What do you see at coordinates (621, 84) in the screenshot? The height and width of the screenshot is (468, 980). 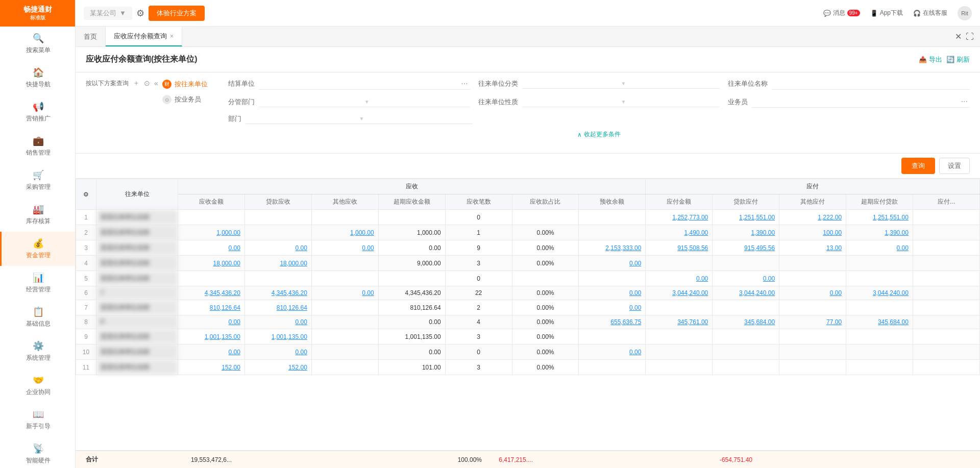 I see `partner-category-select: ▼` at bounding box center [621, 84].